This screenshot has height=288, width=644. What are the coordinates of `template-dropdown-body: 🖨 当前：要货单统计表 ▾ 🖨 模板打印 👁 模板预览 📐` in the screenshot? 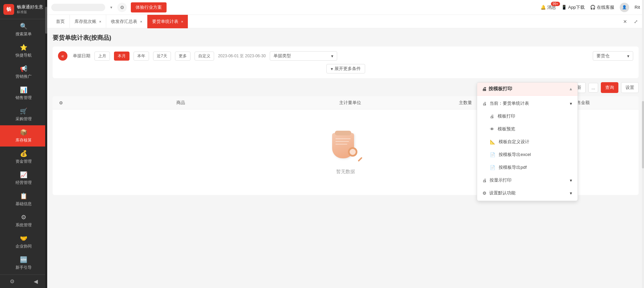 It's located at (527, 148).